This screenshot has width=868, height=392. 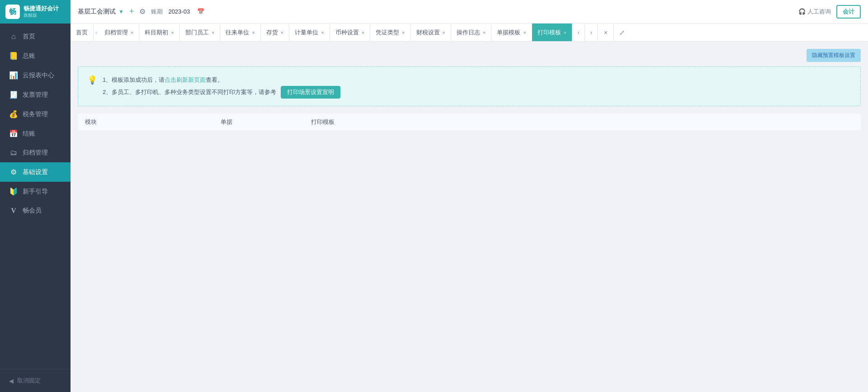 What do you see at coordinates (11, 381) in the screenshot?
I see `unpin-icon: ◀` at bounding box center [11, 381].